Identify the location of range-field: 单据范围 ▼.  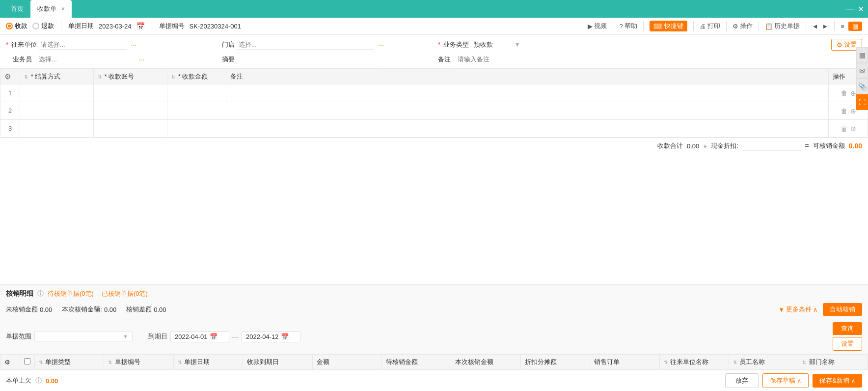
(69, 336).